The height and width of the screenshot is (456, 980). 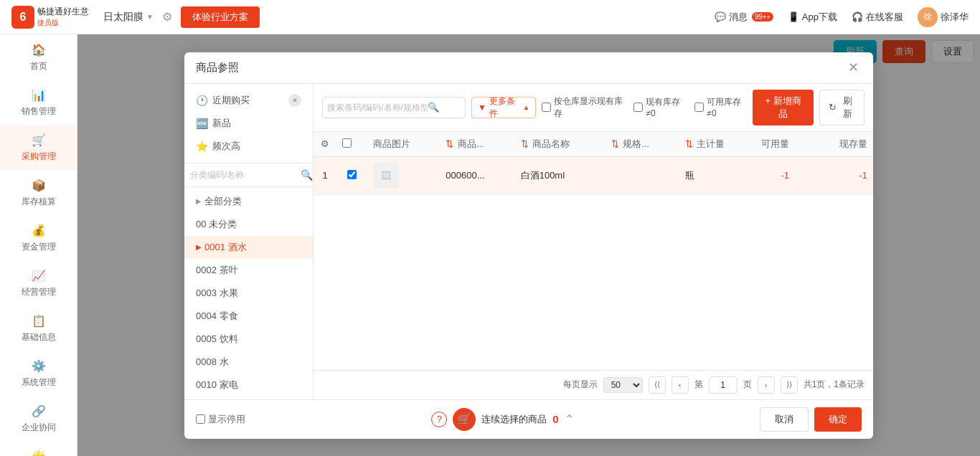 I want to click on sidebar-item-enterprise: 🔗 企业协同, so click(x=39, y=419).